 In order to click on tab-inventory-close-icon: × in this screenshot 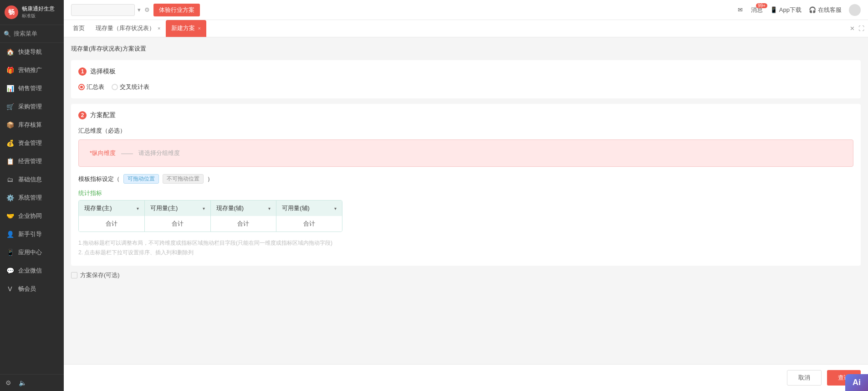, I will do `click(159, 28)`.